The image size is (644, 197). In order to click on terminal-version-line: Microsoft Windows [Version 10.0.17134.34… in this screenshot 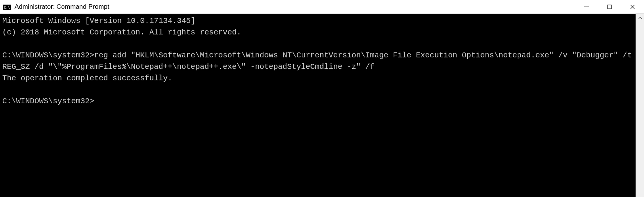, I will do `click(318, 21)`.